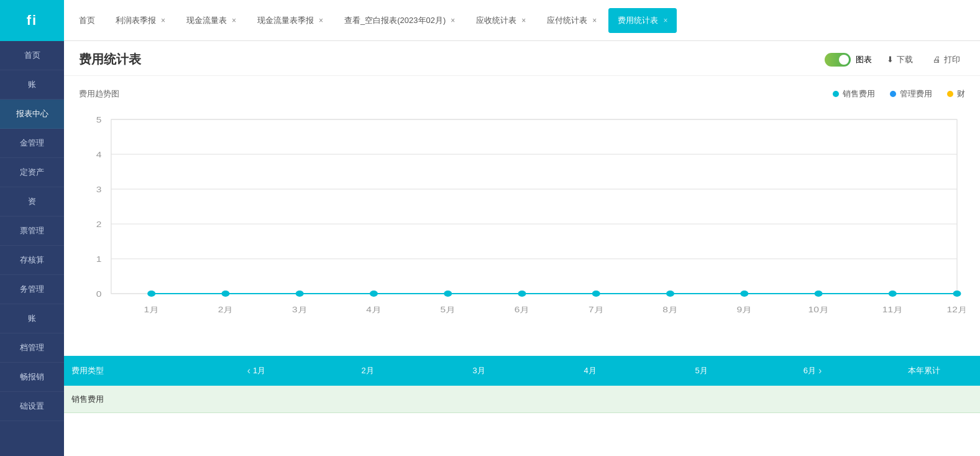 The height and width of the screenshot is (456, 980). I want to click on tab-blank-report: 查看_空白报表(2023年02月) ×, so click(400, 21).